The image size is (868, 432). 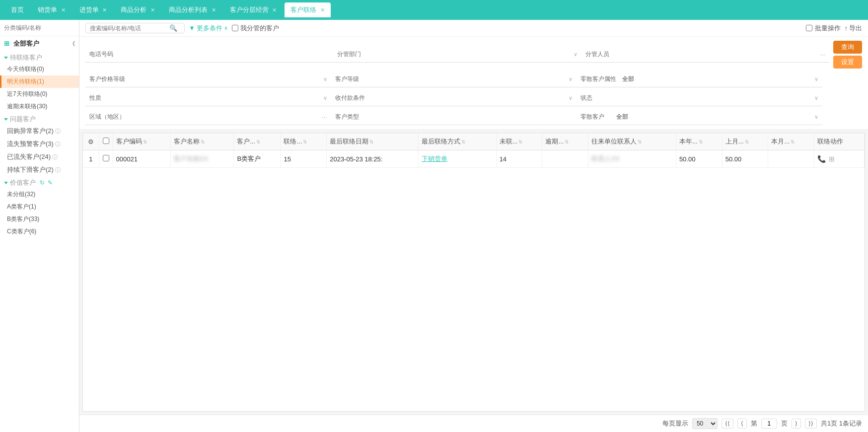 I want to click on sort-last-method-icon: ⇅, so click(x=463, y=142).